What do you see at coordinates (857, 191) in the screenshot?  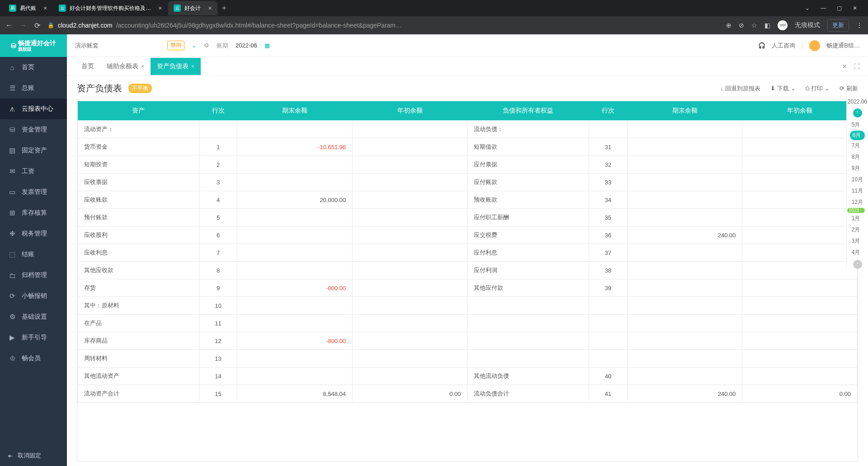 I see `month-item: 11月` at bounding box center [857, 191].